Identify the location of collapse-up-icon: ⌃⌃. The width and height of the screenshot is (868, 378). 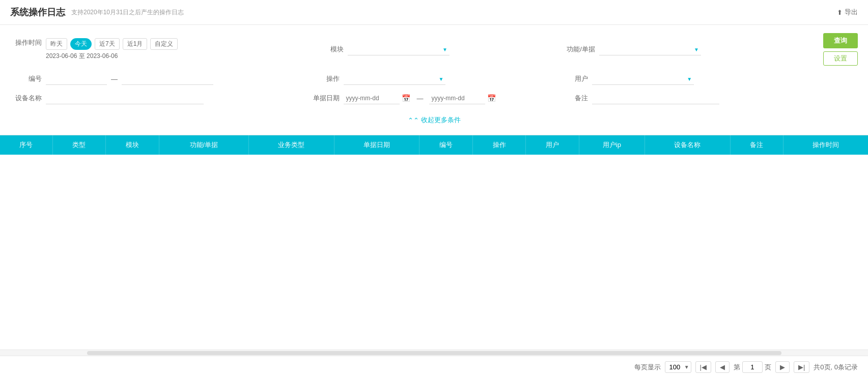
(413, 120).